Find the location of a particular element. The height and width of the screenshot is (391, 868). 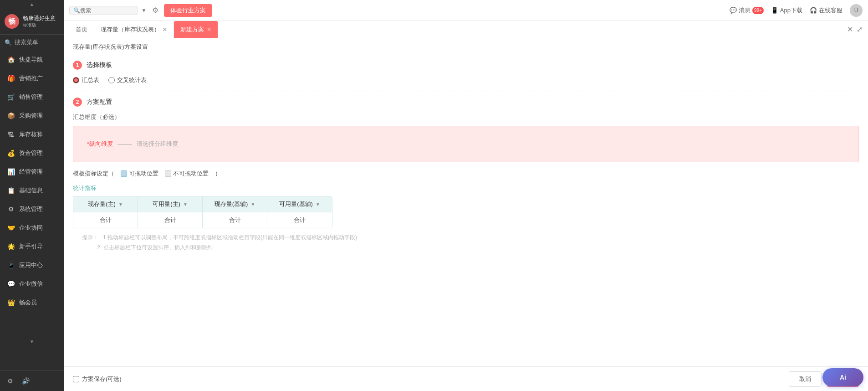

topbar-app-download: 📱 App下载 is located at coordinates (787, 10).